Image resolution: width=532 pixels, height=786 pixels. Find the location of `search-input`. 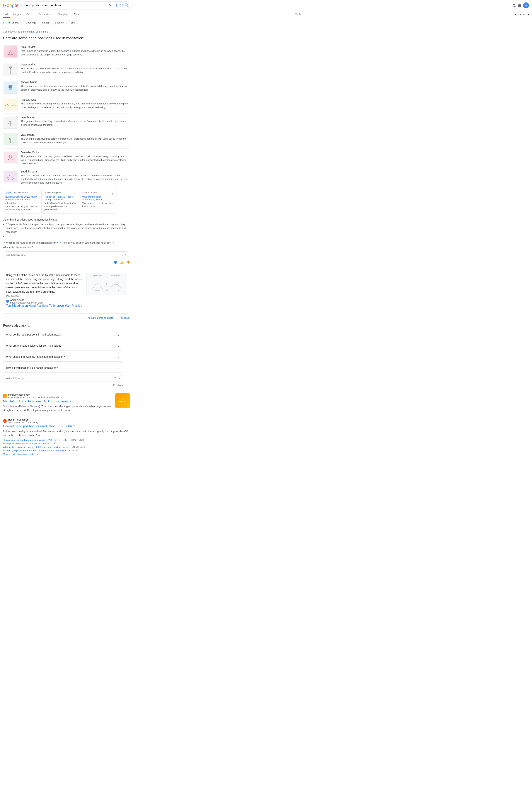

search-input is located at coordinates (66, 5).